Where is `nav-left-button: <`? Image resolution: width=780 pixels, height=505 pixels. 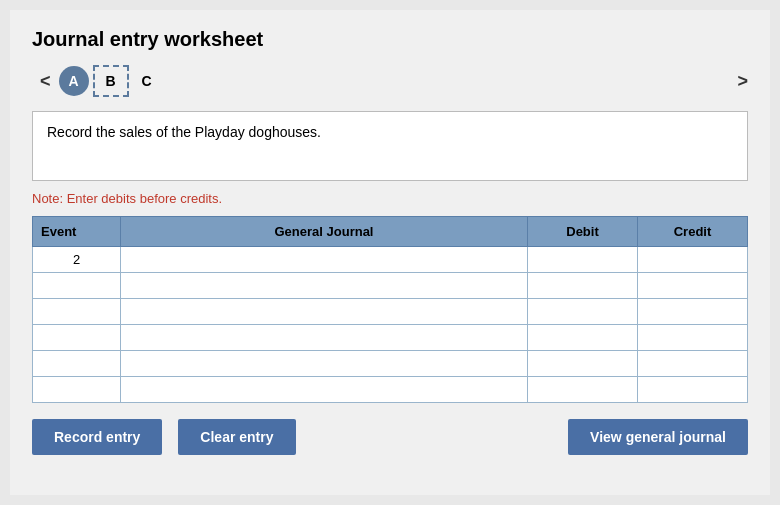
nav-left-button: < is located at coordinates (46, 81).